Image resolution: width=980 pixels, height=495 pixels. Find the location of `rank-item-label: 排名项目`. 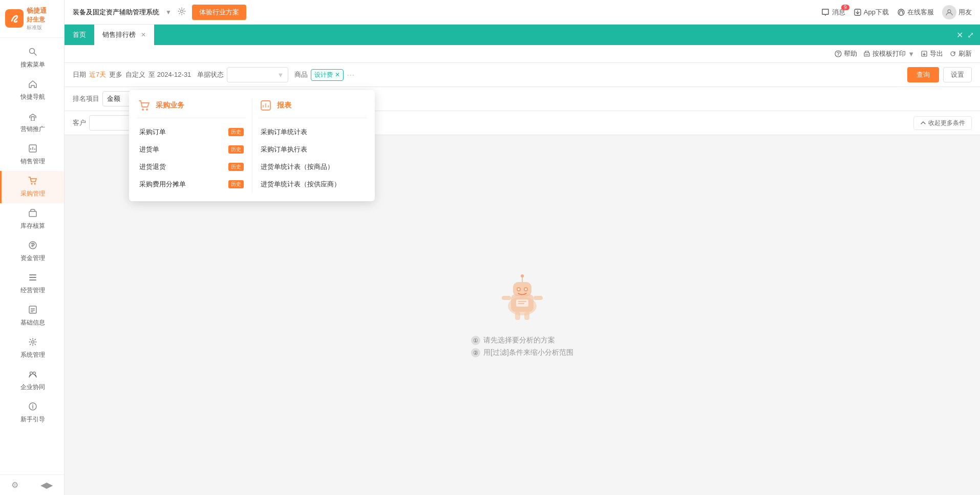

rank-item-label: 排名项目 is located at coordinates (86, 99).